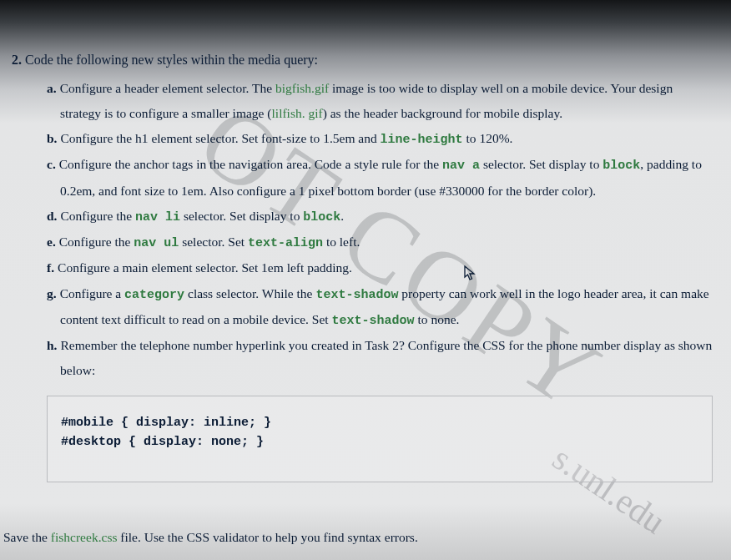 The height and width of the screenshot is (560, 731). What do you see at coordinates (168, 88) in the screenshot?
I see `text: Configure a header element selector. The` at bounding box center [168, 88].